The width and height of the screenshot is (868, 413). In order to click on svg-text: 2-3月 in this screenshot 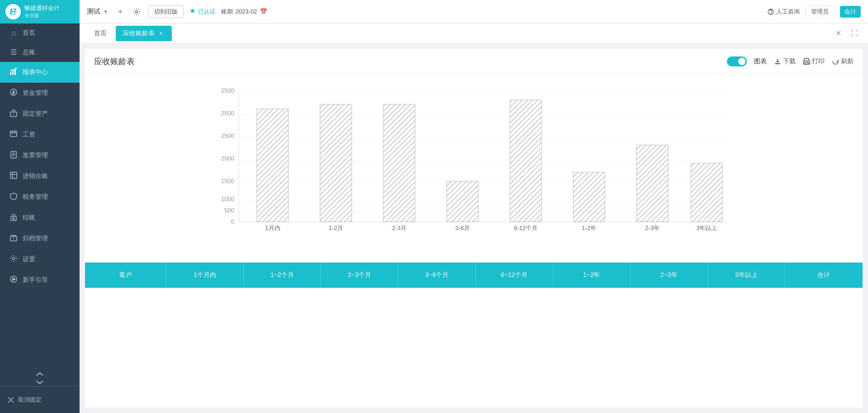, I will do `click(399, 228)`.